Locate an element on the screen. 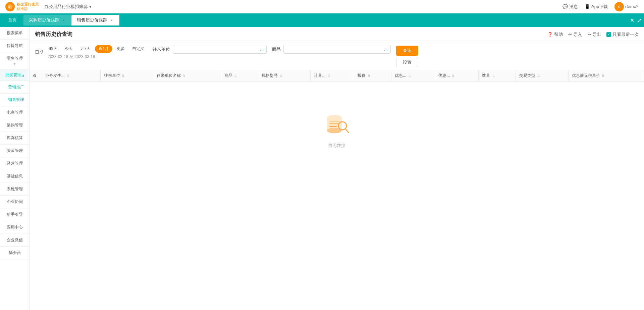  sidebar-item-member: 畅会员 is located at coordinates (15, 253).